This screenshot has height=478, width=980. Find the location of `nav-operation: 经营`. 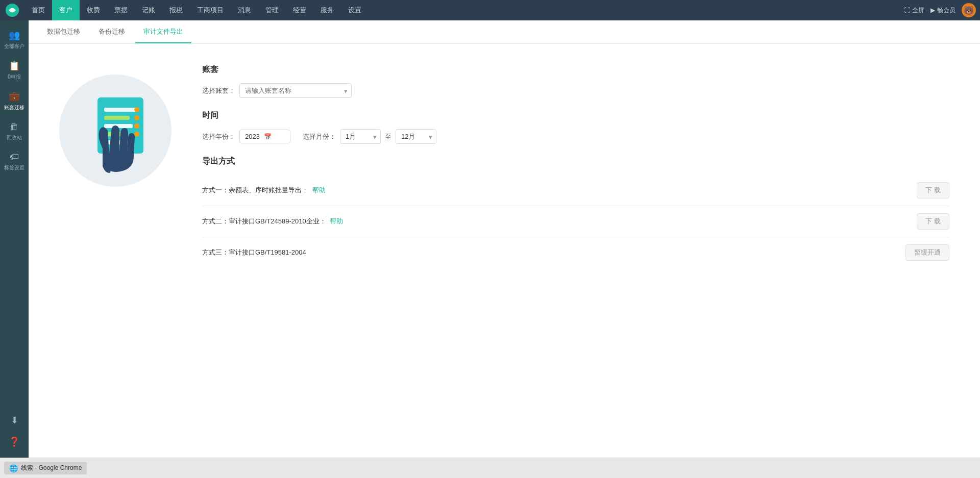

nav-operation: 经营 is located at coordinates (300, 10).